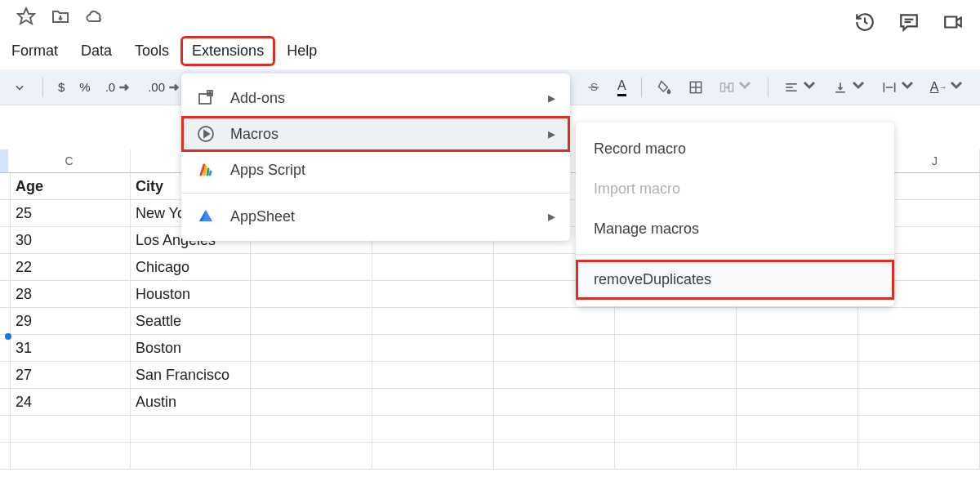  I want to click on text-color-button: A, so click(622, 87).